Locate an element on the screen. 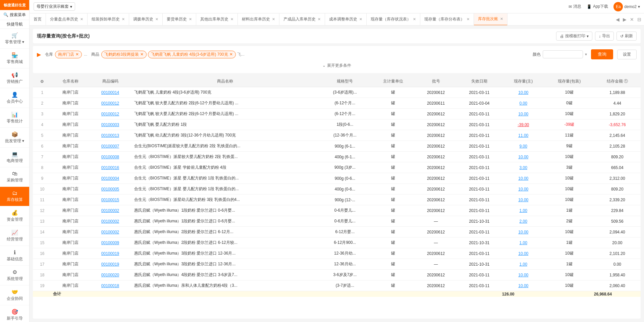 Image resolution: width=644 pixels, height=322 pixels. tab-6: 材料出库单历史✕ is located at coordinates (259, 19).